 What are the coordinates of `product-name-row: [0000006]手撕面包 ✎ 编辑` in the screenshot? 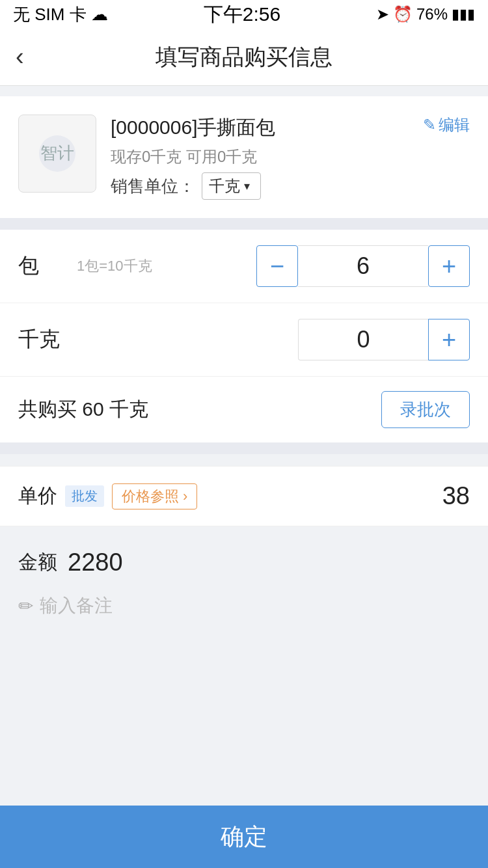 It's located at (290, 128).